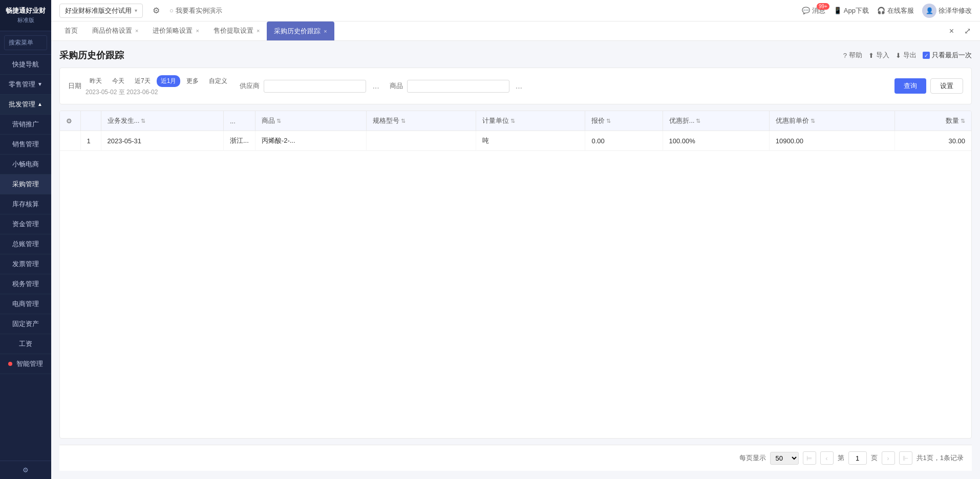 This screenshot has width=980, height=479. What do you see at coordinates (624, 121) in the screenshot?
I see `col-quote: 报价 ⇅` at bounding box center [624, 121].